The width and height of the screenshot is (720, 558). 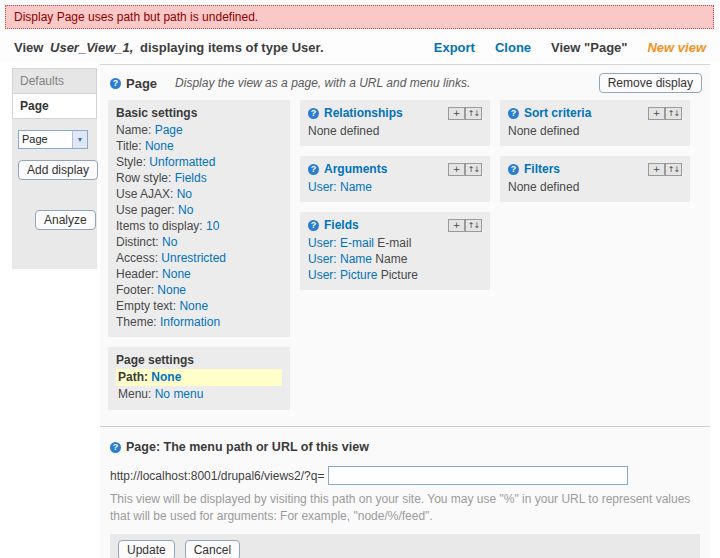 I want to click on field-name-link: User: Name, so click(x=340, y=259).